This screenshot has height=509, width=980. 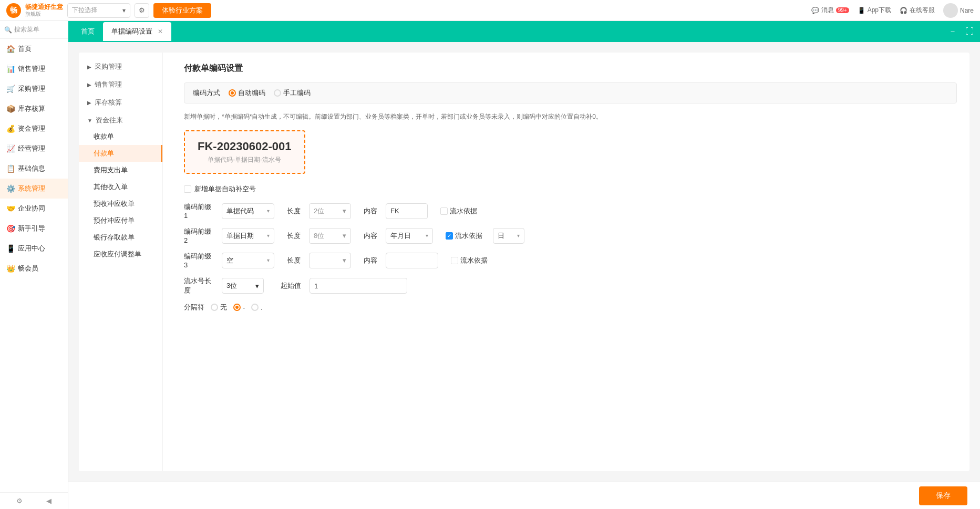 What do you see at coordinates (34, 228) in the screenshot?
I see `sidebar-item-guide: 🎯 新手引导` at bounding box center [34, 228].